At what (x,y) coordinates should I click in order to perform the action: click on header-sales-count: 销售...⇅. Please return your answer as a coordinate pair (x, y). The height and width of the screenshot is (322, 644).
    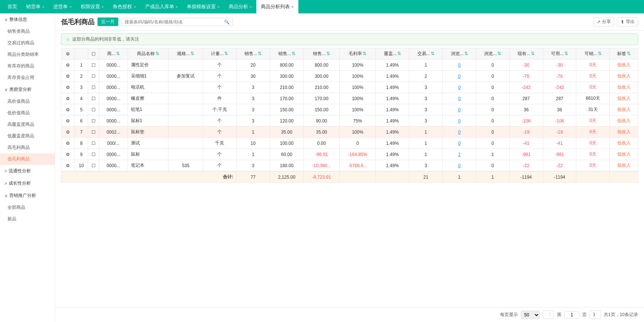
    Looking at the image, I should click on (253, 54).